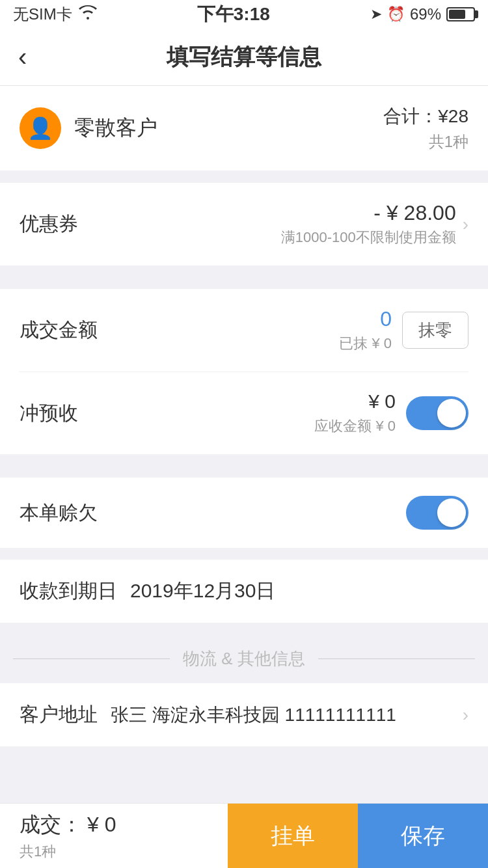 Image resolution: width=488 pixels, height=868 pixels. I want to click on total-label: 合计：¥28, so click(426, 116).